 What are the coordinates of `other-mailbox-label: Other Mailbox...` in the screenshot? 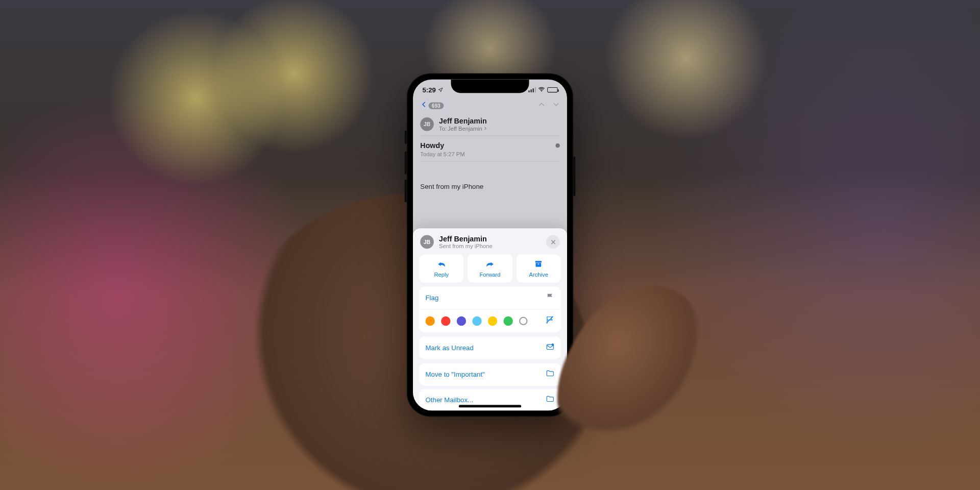 It's located at (450, 400).